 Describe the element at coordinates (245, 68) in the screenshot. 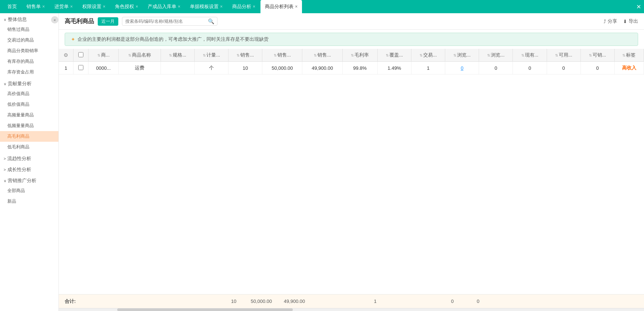

I see `row-sales-qty: 10` at that location.